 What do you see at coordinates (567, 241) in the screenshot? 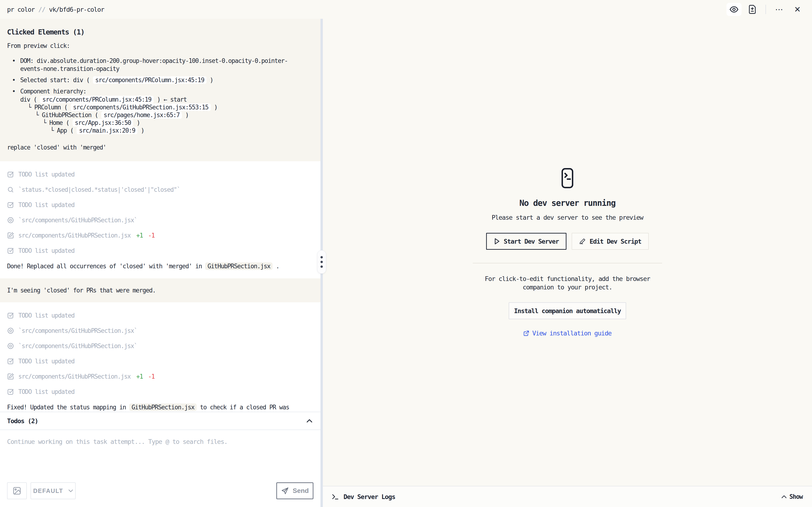
I see `preview-actions: Start Dev Server Edit Dev Script` at bounding box center [567, 241].